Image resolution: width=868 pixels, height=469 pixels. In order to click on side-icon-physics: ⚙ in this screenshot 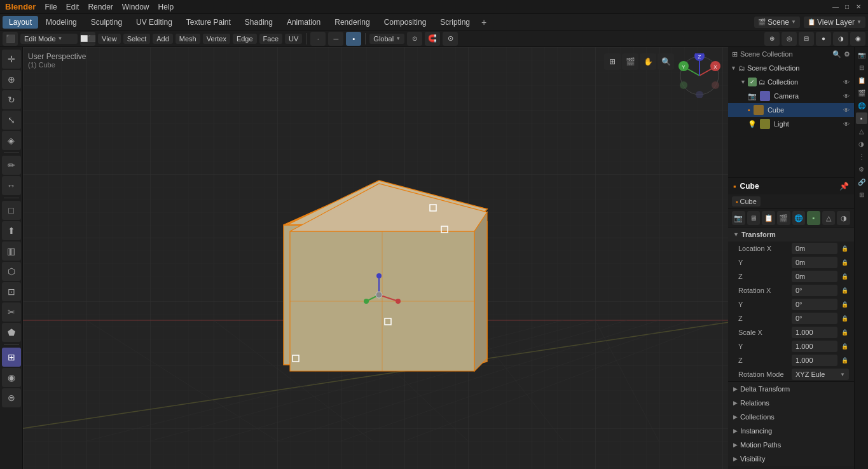, I will do `click(862, 169)`.